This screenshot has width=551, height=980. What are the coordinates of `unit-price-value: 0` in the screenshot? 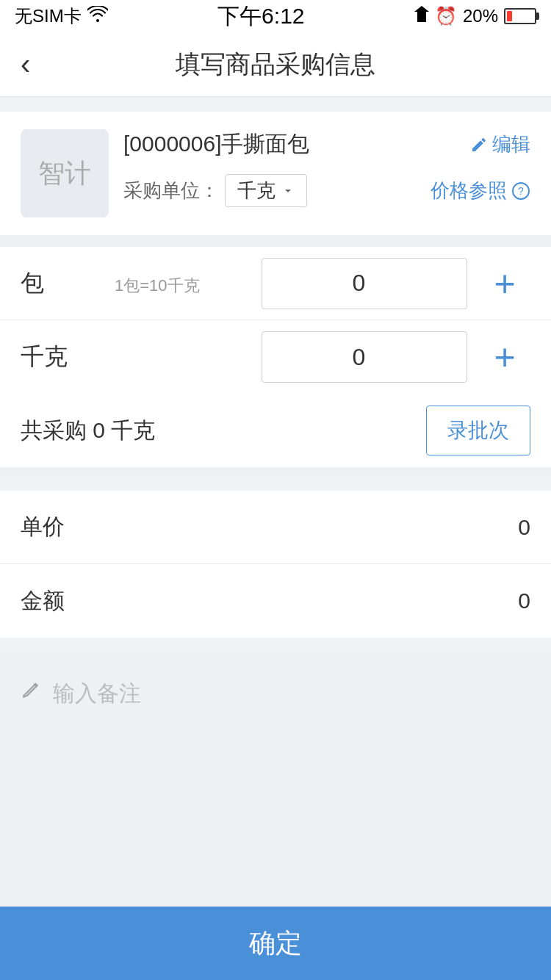 It's located at (525, 527).